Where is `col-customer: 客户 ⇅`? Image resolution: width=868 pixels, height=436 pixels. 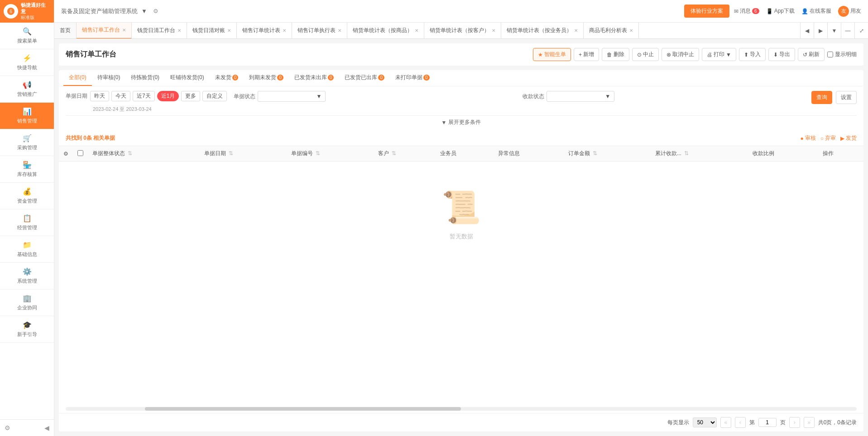
col-customer: 客户 ⇅ is located at coordinates (405, 154).